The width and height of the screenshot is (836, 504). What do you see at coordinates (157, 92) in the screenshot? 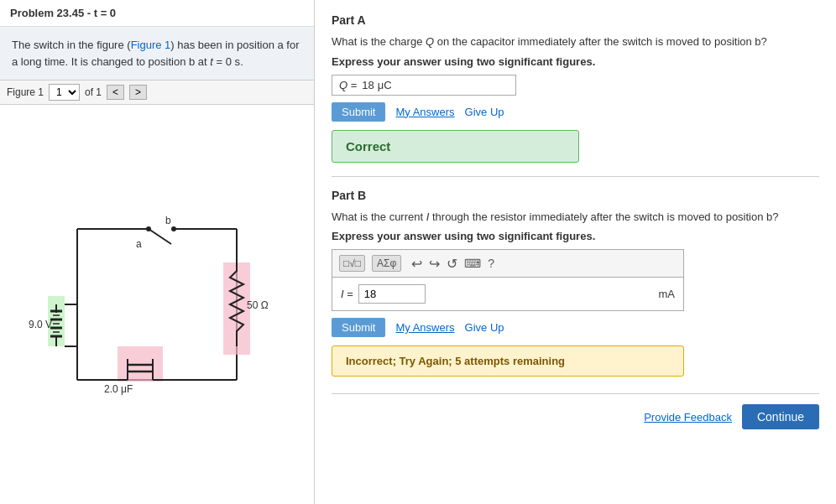
I see `figure-controls: Figure 1 1 of 1 < >` at bounding box center [157, 92].